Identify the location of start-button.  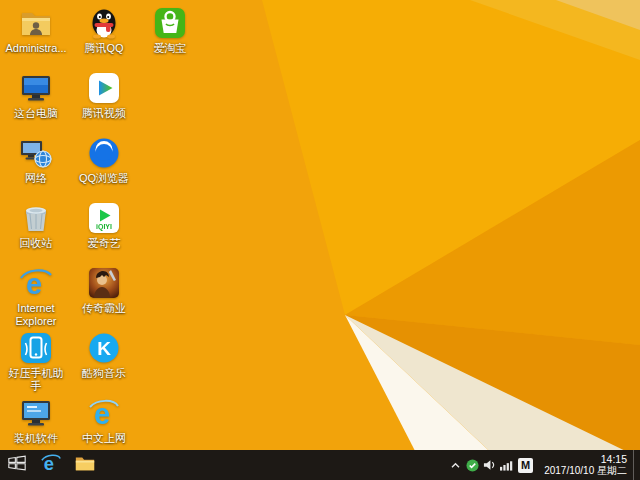
(17, 465).